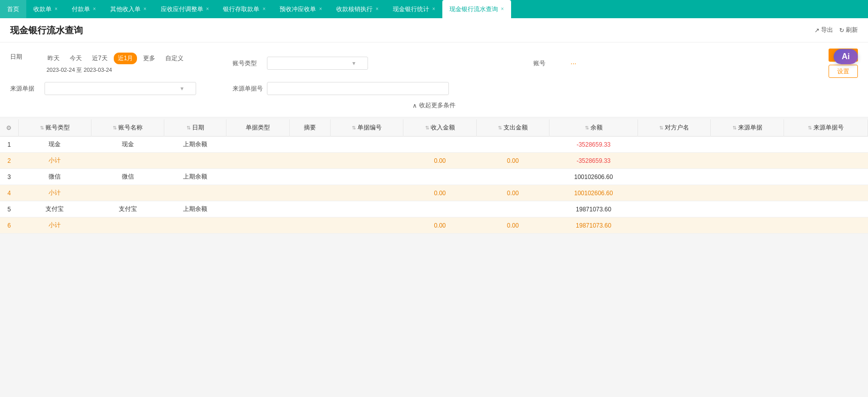 This screenshot has height=397, width=868. I want to click on row-no: 5, so click(9, 209).